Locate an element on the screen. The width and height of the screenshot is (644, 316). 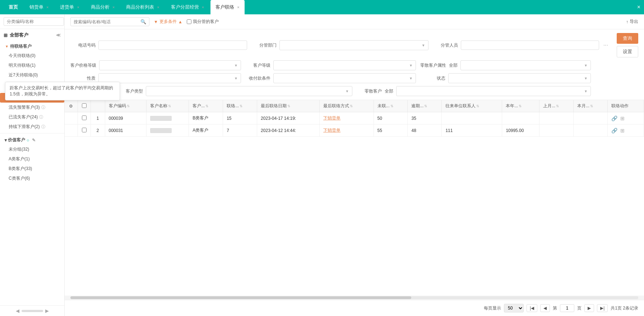
filter-more-arrow: ▲ is located at coordinates (180, 22).